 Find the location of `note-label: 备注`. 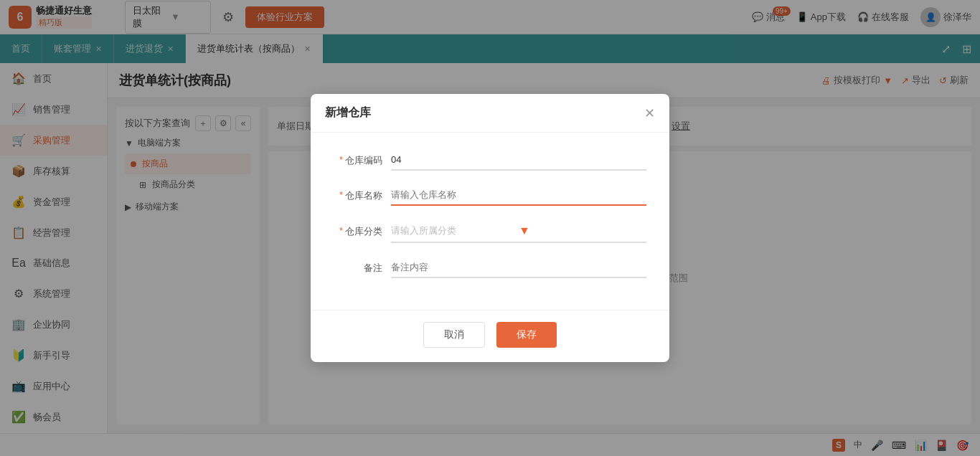

note-label: 备注 is located at coordinates (362, 268).